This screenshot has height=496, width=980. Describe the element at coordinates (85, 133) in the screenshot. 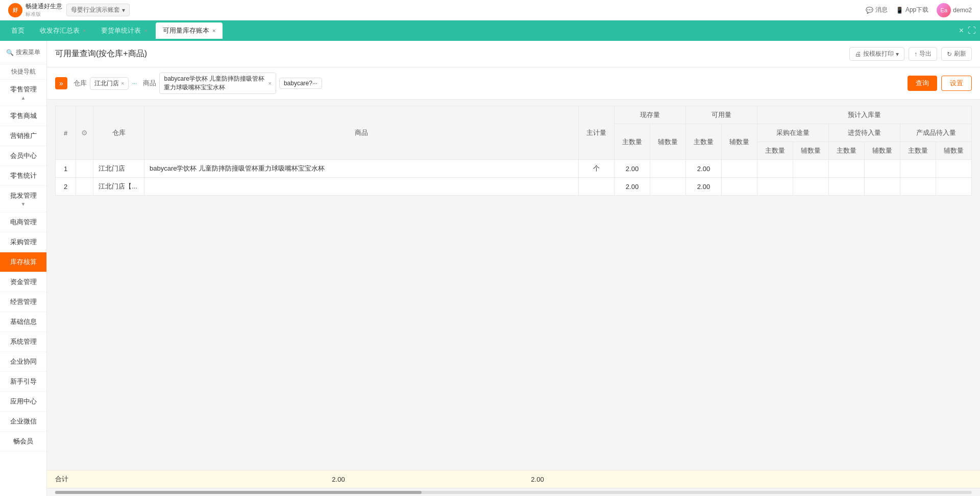

I see `settings-gear-icon: ⚙` at that location.